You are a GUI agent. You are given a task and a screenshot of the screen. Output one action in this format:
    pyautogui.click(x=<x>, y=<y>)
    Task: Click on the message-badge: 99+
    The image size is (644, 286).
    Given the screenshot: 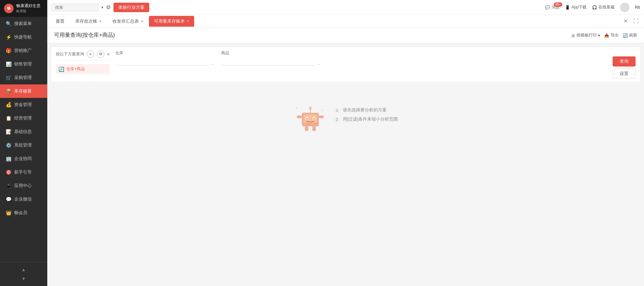 What is the action you would take?
    pyautogui.click(x=558, y=5)
    